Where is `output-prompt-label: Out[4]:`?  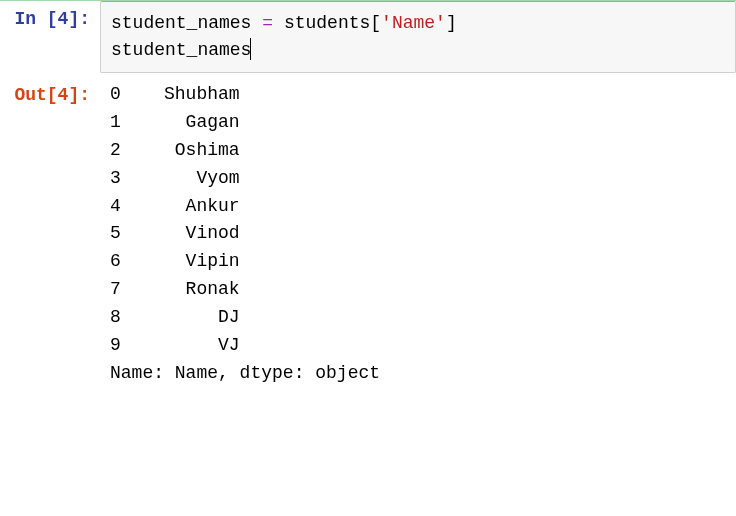 output-prompt-label: Out[4]: is located at coordinates (52, 95).